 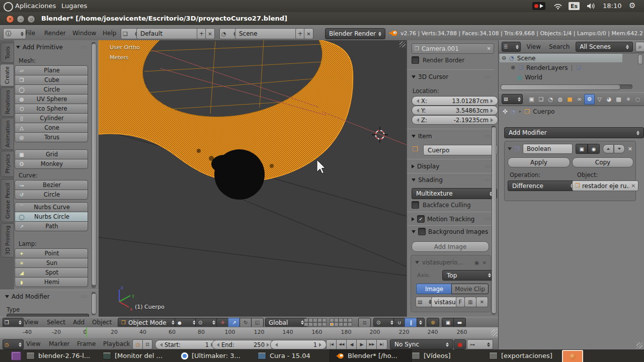 I want to click on black-sphere-object, so click(x=239, y=174).